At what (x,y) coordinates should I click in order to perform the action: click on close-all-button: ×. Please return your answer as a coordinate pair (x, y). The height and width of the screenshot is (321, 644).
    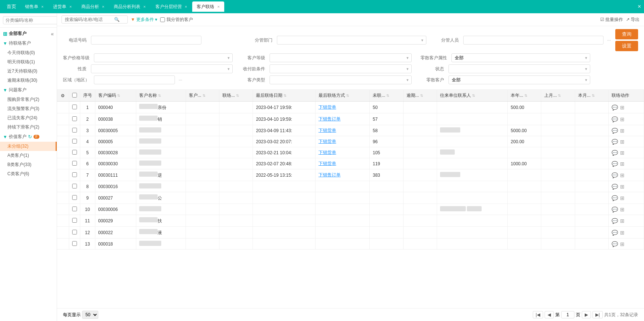
    Looking at the image, I should click on (639, 7).